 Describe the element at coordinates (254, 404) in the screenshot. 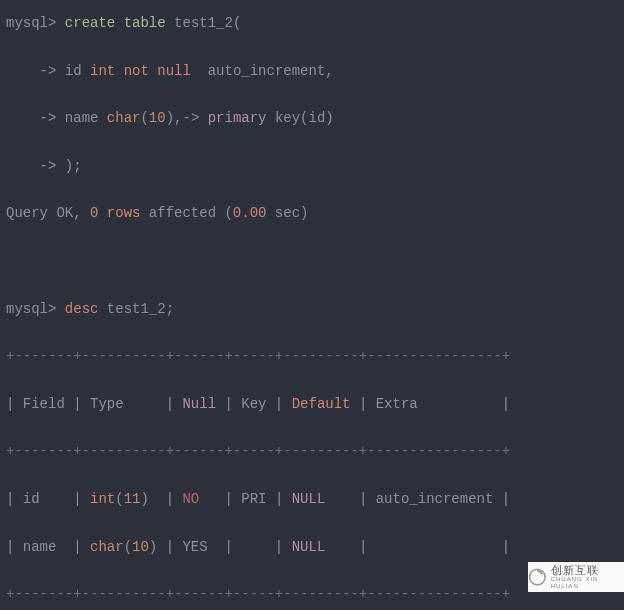

I see `text: | Key |` at that location.